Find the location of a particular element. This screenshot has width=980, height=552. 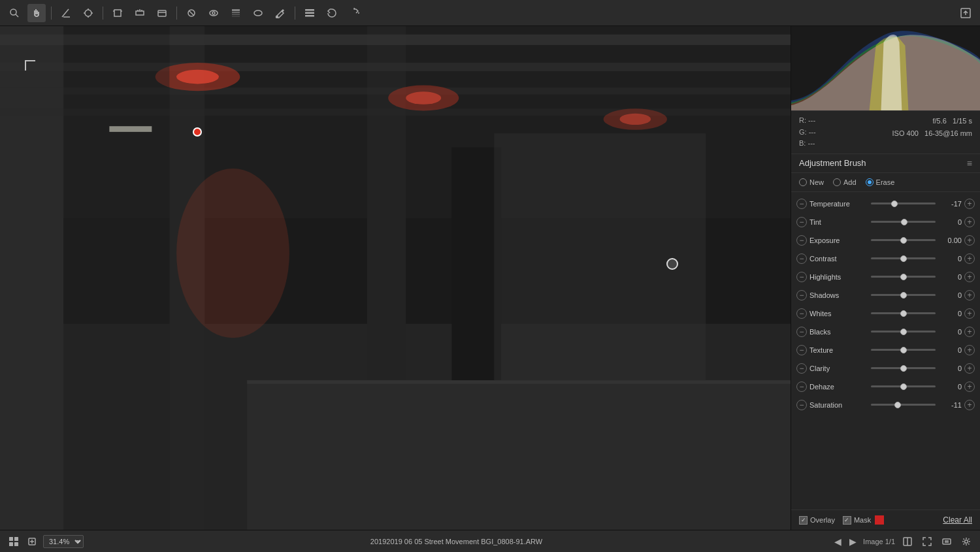

slider-track-temperature is located at coordinates (903, 204).